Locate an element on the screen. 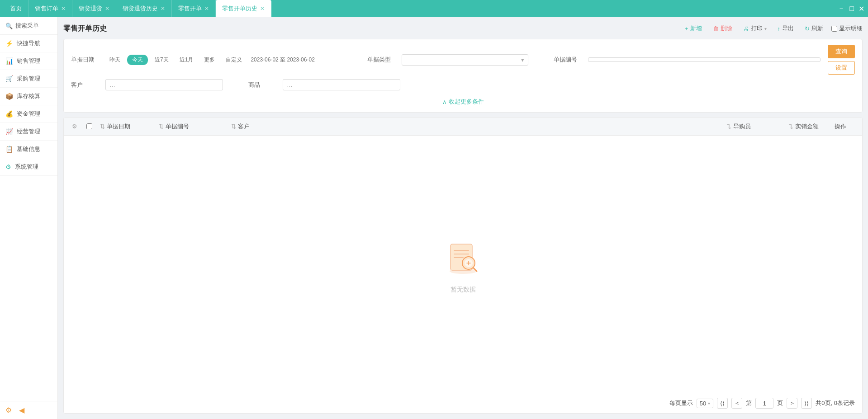  page-last-button: ⟩⟩ is located at coordinates (806, 403).